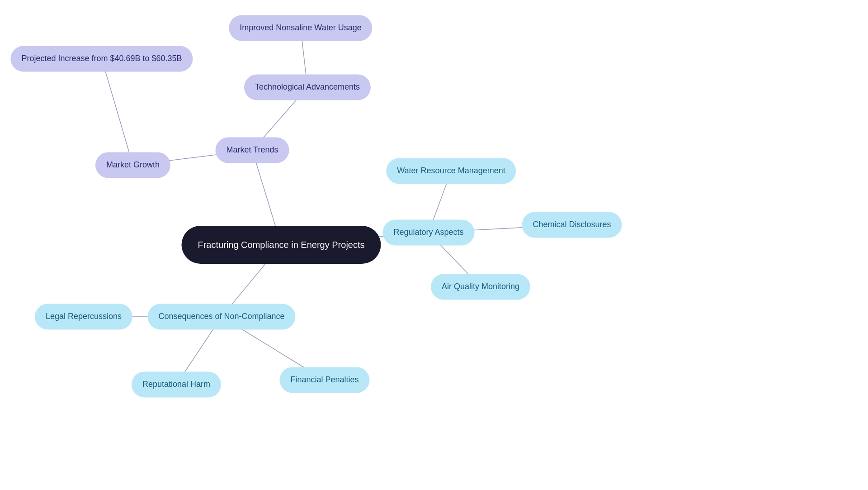  What do you see at coordinates (101, 59) in the screenshot?
I see `node-projected_increase: Projected Increase from $40.69B to $60.3…` at bounding box center [101, 59].